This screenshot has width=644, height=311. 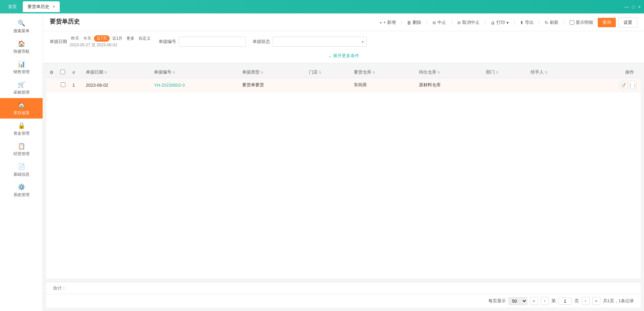 What do you see at coordinates (21, 154) in the screenshot?
I see `sidebar-item-operations-label: 经营管理` at bounding box center [21, 154].